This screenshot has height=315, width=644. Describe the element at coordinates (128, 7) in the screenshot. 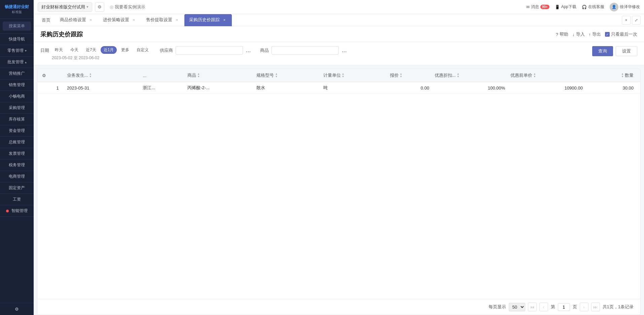

I see `demo-btn: ◎ 我要看实例演示` at that location.